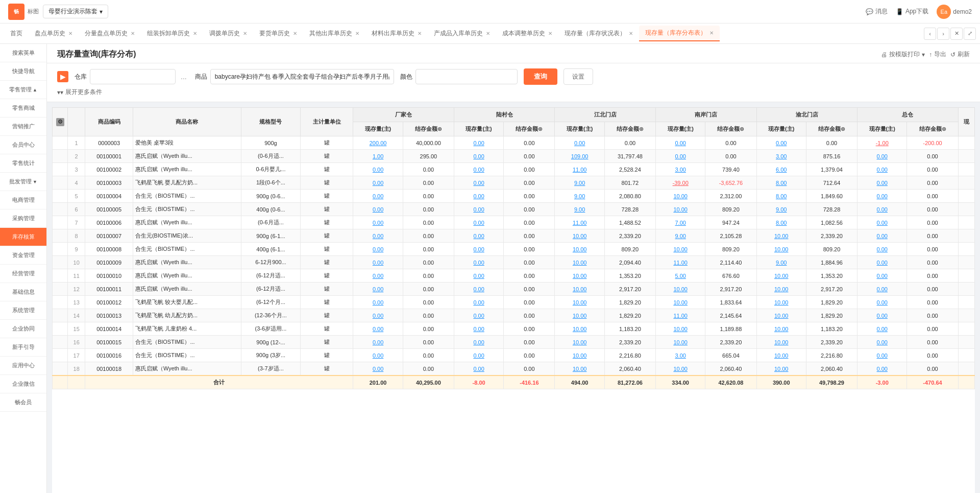 Image resolution: width=980 pixels, height=493 pixels. What do you see at coordinates (781, 156) in the screenshot?
I see `row-yubei-qty: 3.00` at bounding box center [781, 156].